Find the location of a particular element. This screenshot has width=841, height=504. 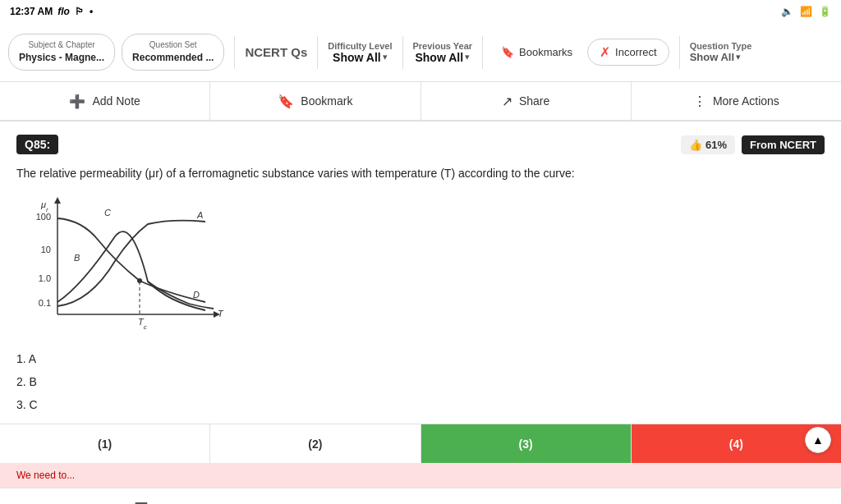

svg-text: 0.1 is located at coordinates (44, 303).